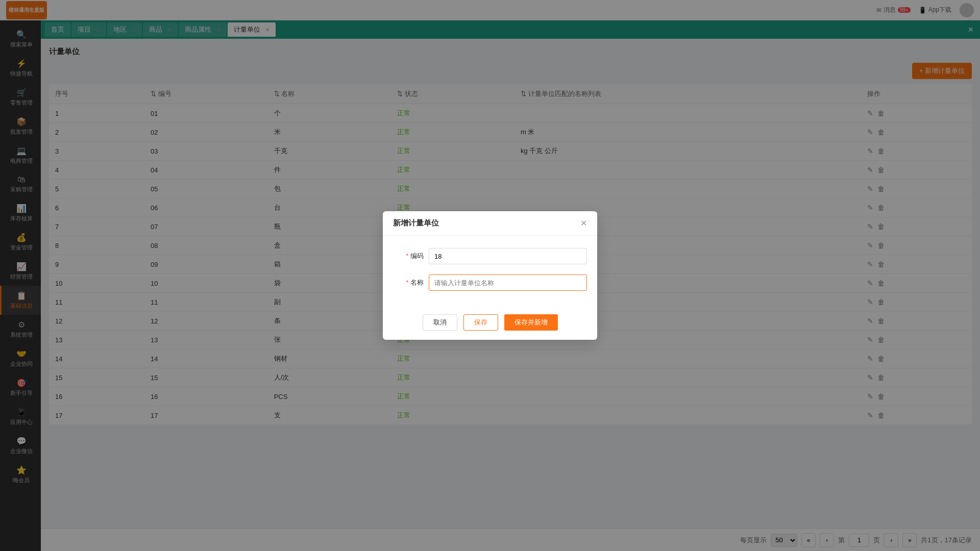 The width and height of the screenshot is (980, 551). What do you see at coordinates (481, 322) in the screenshot?
I see `save-button: 保存` at bounding box center [481, 322].